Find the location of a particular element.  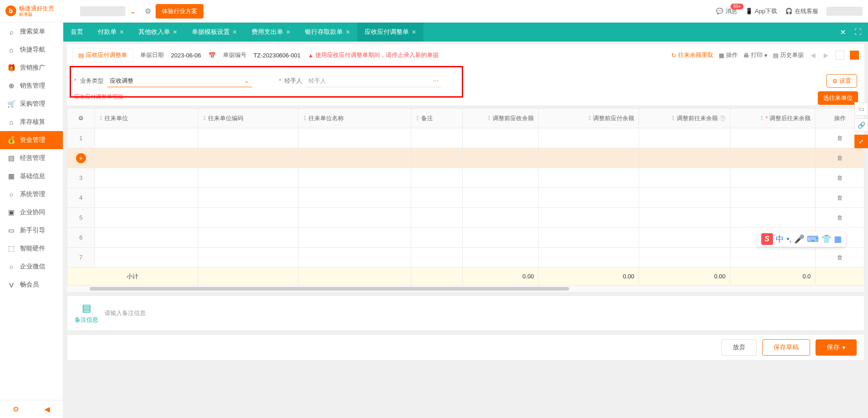

sidebar-settings-icon: ⚙ is located at coordinates (16, 409).